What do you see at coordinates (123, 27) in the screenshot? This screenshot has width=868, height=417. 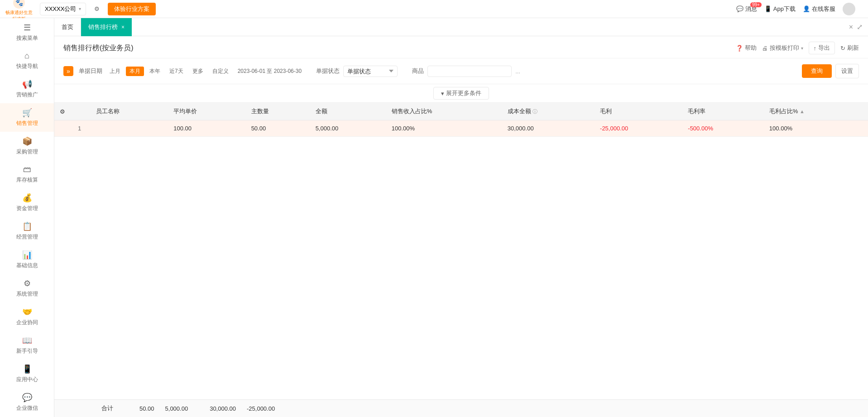 I see `tab-close-icon: ×` at bounding box center [123, 27].